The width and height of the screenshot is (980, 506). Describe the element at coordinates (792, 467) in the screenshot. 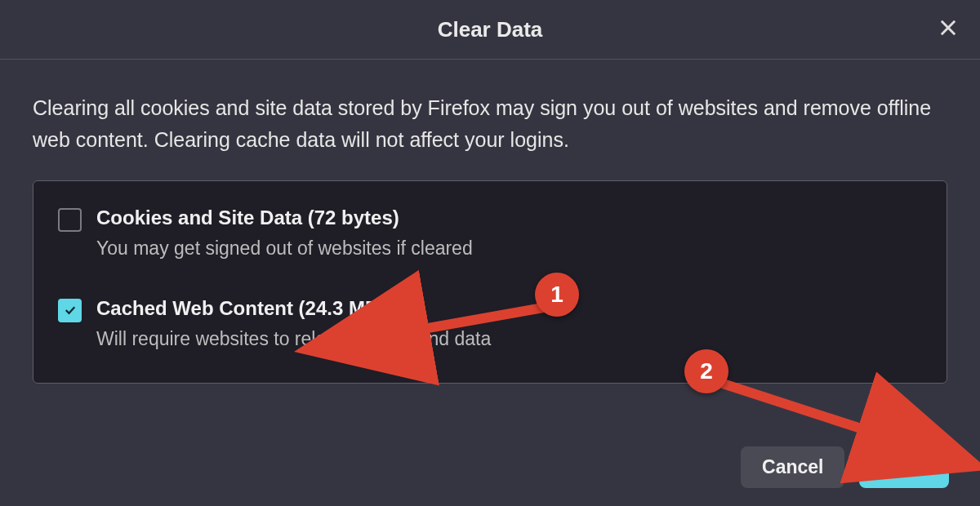

I see `cancel-button: Cancel` at that location.